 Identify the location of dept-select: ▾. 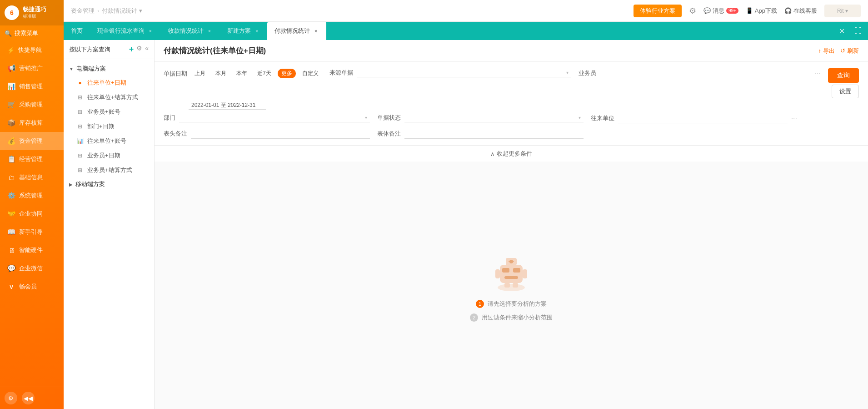
(274, 118).